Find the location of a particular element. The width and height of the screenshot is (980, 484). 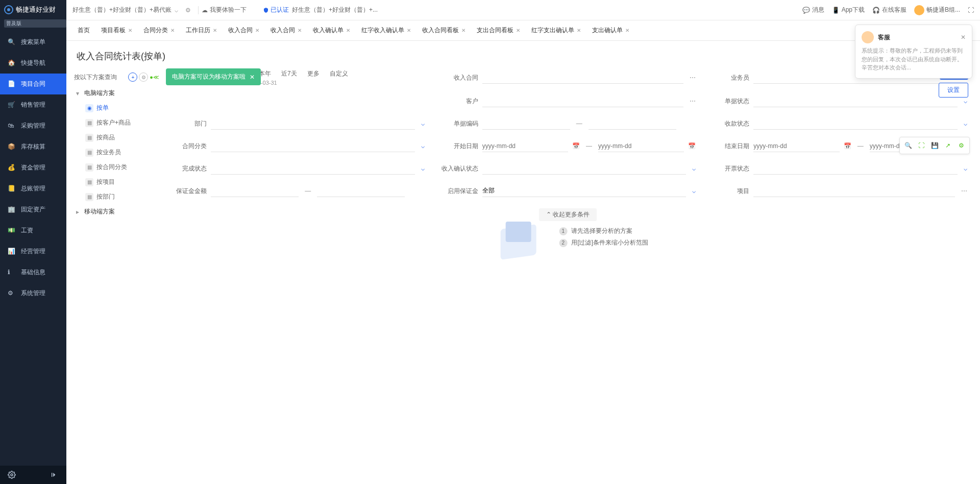

scheme-item-6: ▦按部门 is located at coordinates (116, 197).